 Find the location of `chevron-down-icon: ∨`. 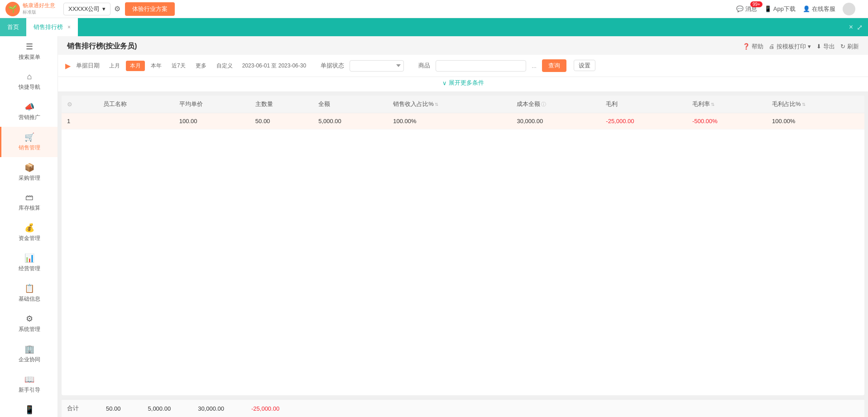

chevron-down-icon: ∨ is located at coordinates (445, 83).